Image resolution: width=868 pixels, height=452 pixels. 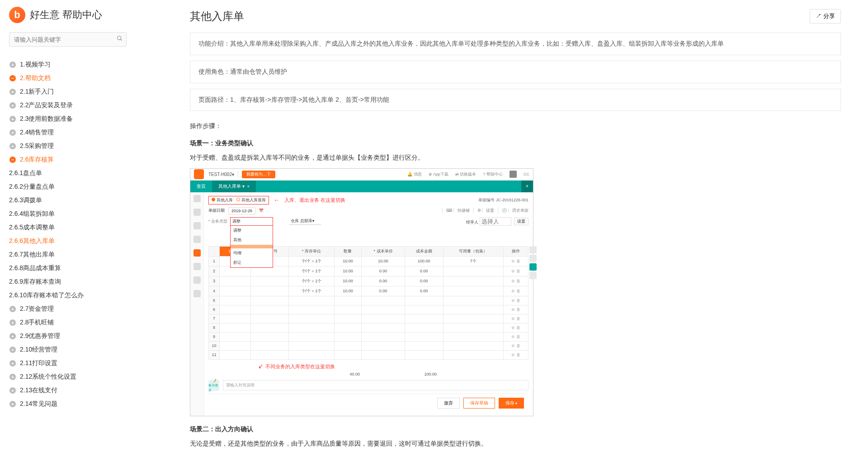 I want to click on account-menu-icon: ▾, so click(x=233, y=175).